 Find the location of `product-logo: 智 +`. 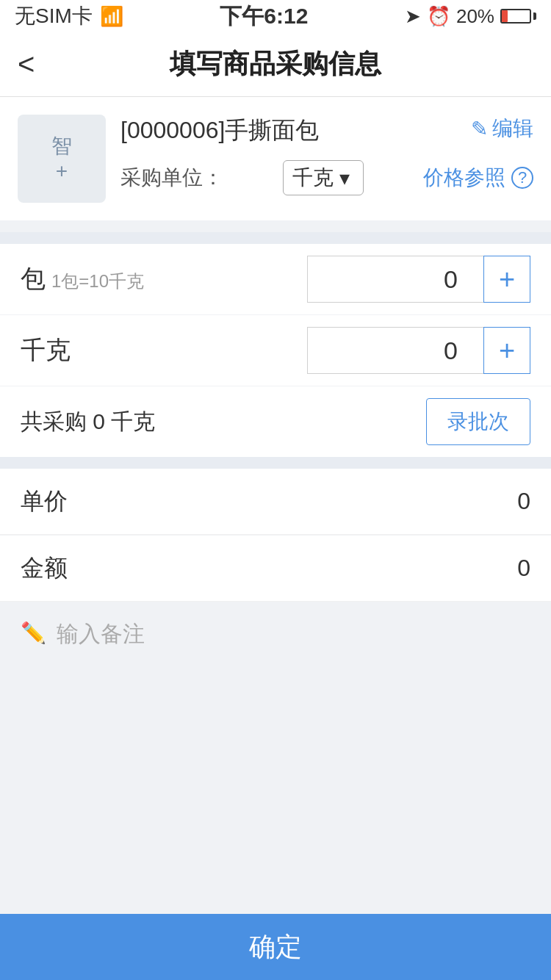

product-logo: 智 + is located at coordinates (62, 159).